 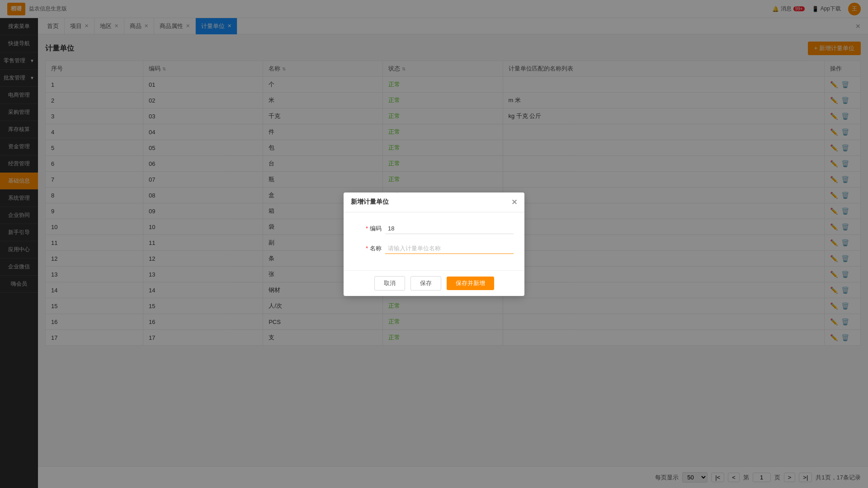 What do you see at coordinates (514, 202) in the screenshot?
I see `modal-close-button: ✕` at bounding box center [514, 202].